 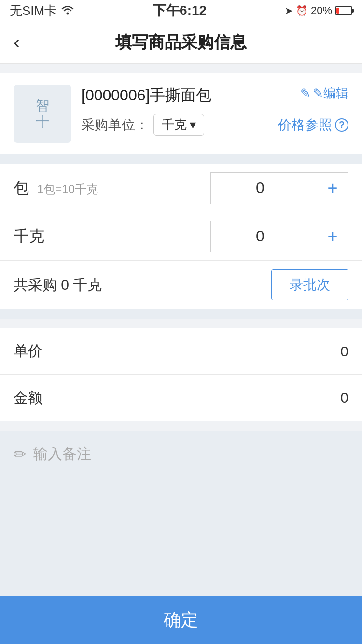 I want to click on product-image: 智 十, so click(x=42, y=114).